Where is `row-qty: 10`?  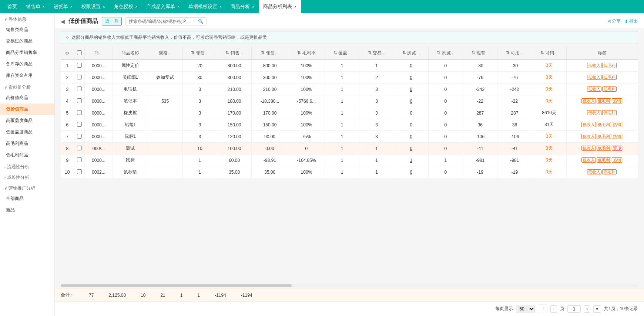 row-qty: 10 is located at coordinates (200, 149).